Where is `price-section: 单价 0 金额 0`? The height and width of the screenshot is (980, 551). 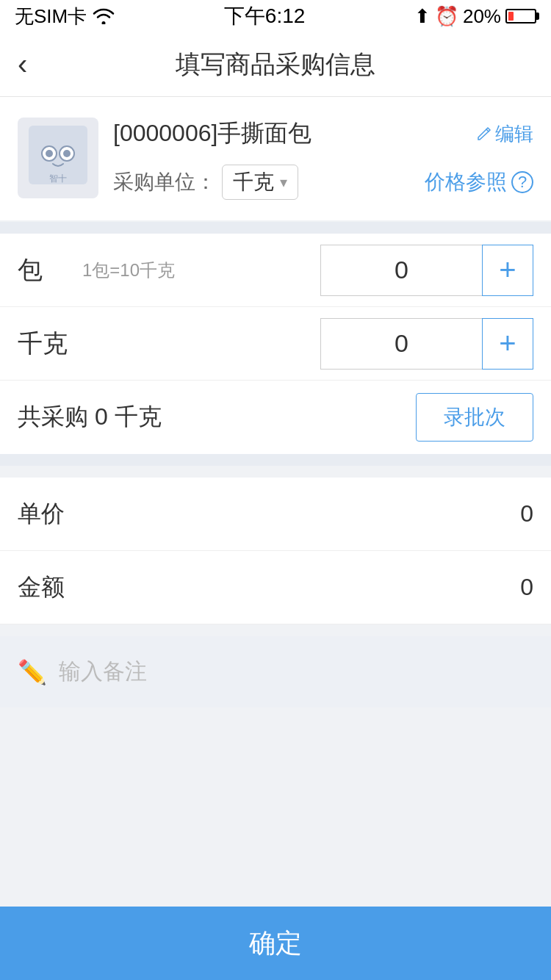 price-section: 单价 0 金额 0 is located at coordinates (276, 551).